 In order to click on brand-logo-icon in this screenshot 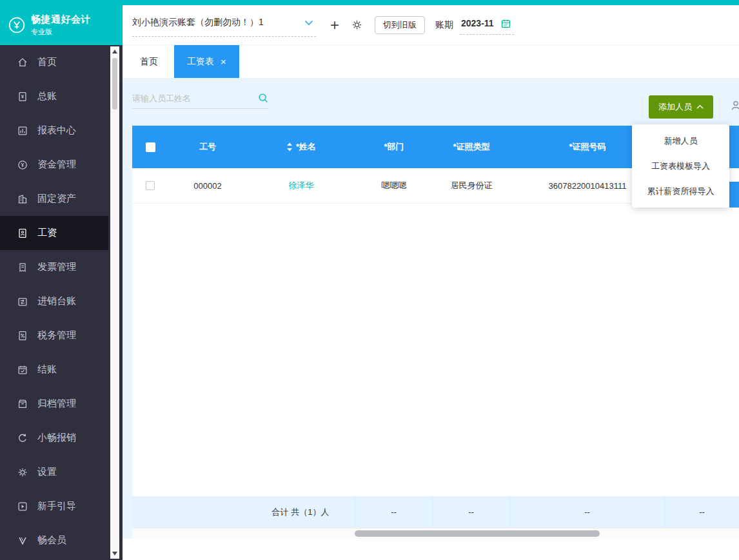, I will do `click(17, 25)`.